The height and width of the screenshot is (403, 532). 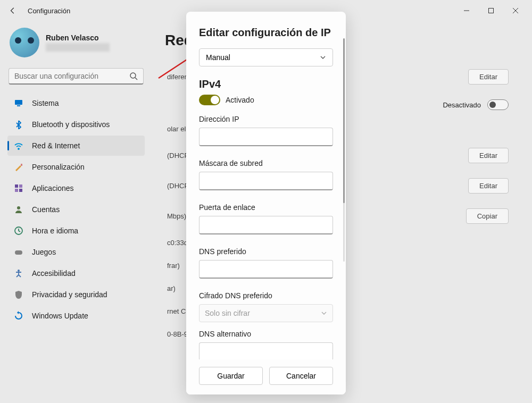 I want to click on ipv4-toggle, so click(x=210, y=100).